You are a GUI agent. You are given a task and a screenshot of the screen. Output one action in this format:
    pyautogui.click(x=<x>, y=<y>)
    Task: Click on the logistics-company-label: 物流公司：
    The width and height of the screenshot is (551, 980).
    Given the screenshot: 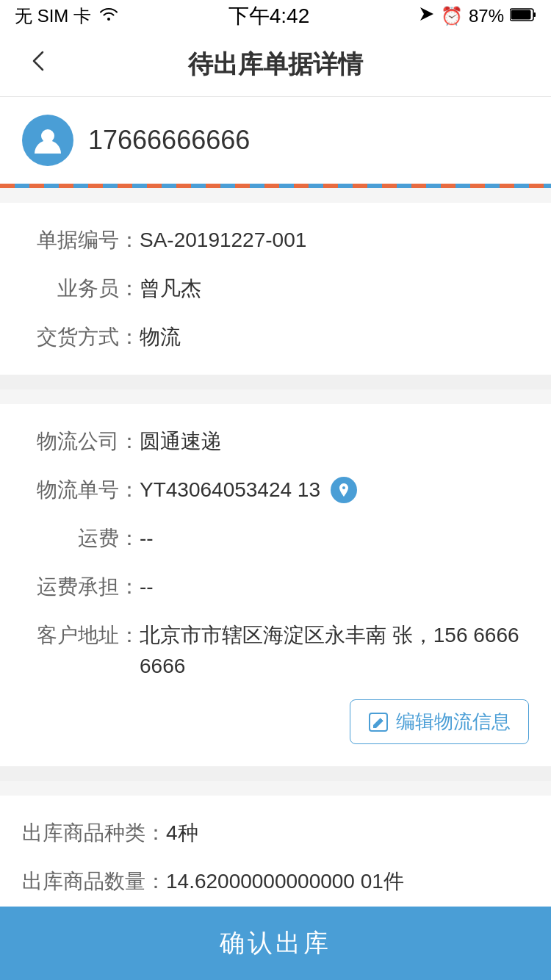 What is the action you would take?
    pyautogui.click(x=81, y=442)
    